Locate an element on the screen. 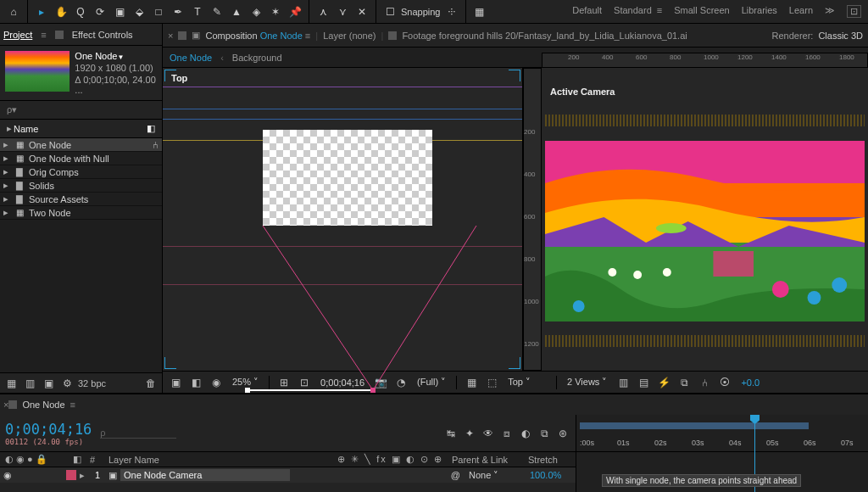 The height and width of the screenshot is (492, 868). orbit-tool-icon: ⟳ is located at coordinates (100, 12).